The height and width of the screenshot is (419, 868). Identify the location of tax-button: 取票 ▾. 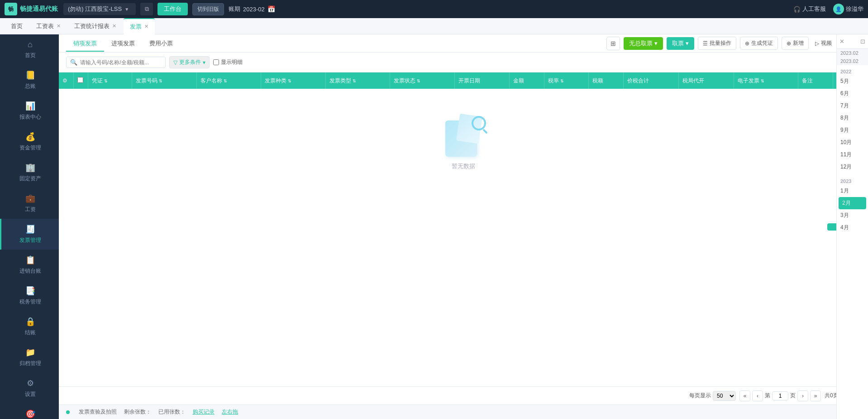
(681, 43).